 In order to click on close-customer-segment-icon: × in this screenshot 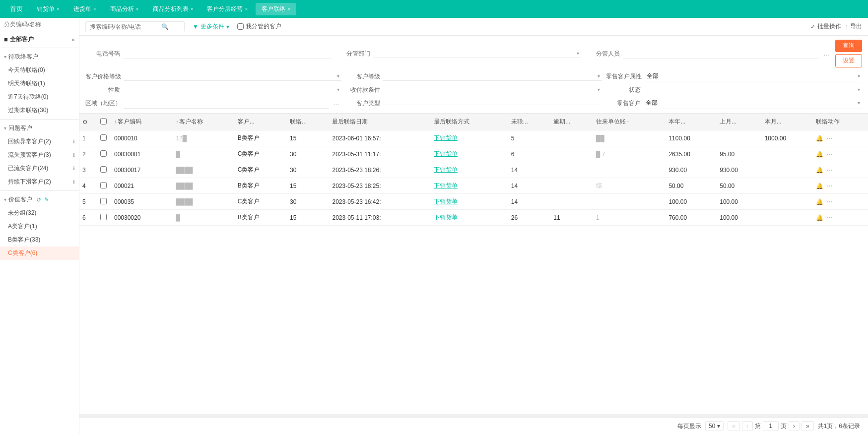, I will do `click(246, 9)`.